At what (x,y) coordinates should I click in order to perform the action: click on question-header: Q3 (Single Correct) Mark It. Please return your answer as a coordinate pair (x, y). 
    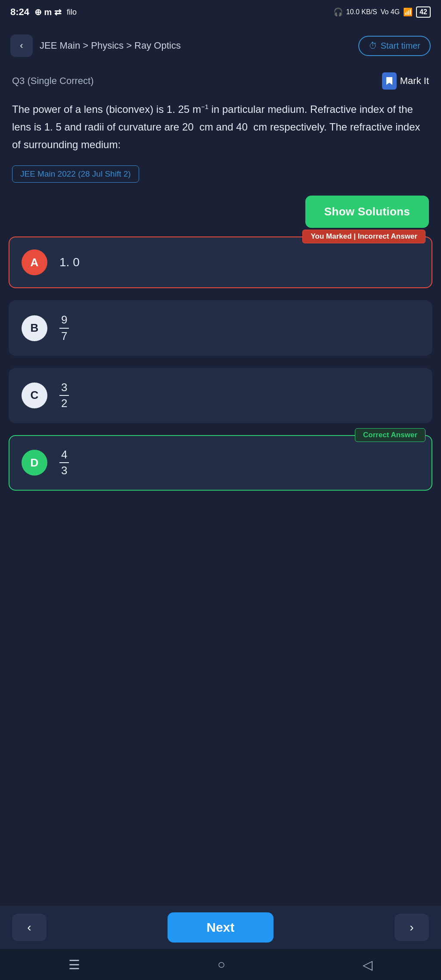
    Looking at the image, I should click on (220, 79).